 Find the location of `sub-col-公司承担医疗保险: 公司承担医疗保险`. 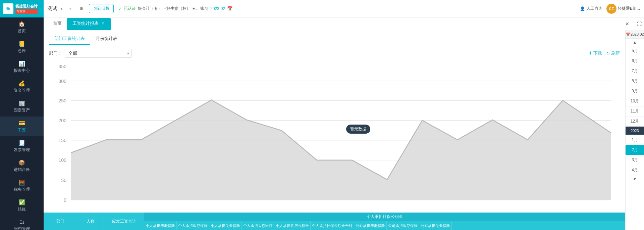

sub-col-公司承担医疗保险: 公司承担医疗保险 is located at coordinates (403, 226).